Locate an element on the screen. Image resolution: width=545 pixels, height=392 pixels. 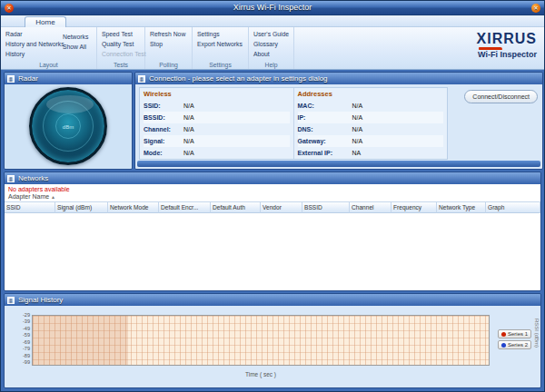
title-bar: ✕ Xirrus Wi-Fi Inspector ✕ is located at coordinates (272, 8).